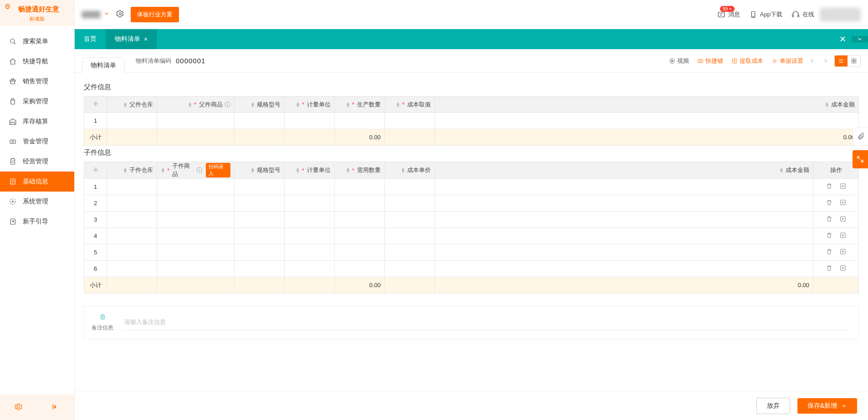 Image resolution: width=868 pixels, height=420 pixels. Describe the element at coordinates (472, 253) in the screenshot. I see `table-row: 5` at that location.